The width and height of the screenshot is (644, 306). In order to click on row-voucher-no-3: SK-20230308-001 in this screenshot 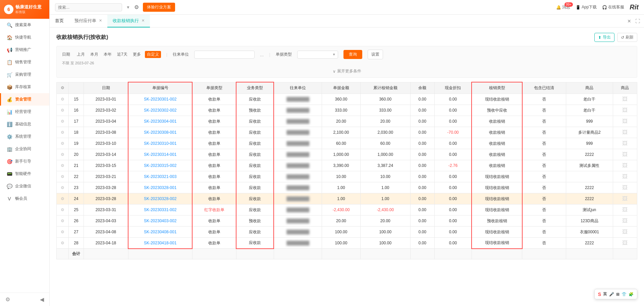, I will do `click(160, 133)`.